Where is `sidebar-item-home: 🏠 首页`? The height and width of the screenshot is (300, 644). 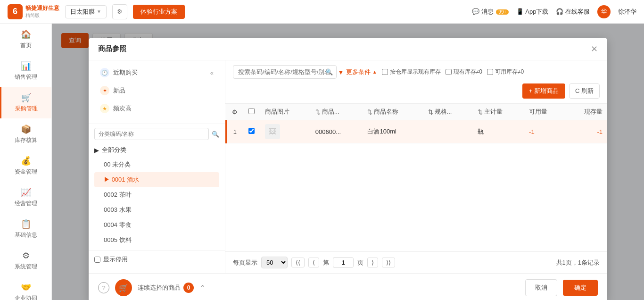
sidebar-item-home: 🏠 首页 is located at coordinates (25, 40).